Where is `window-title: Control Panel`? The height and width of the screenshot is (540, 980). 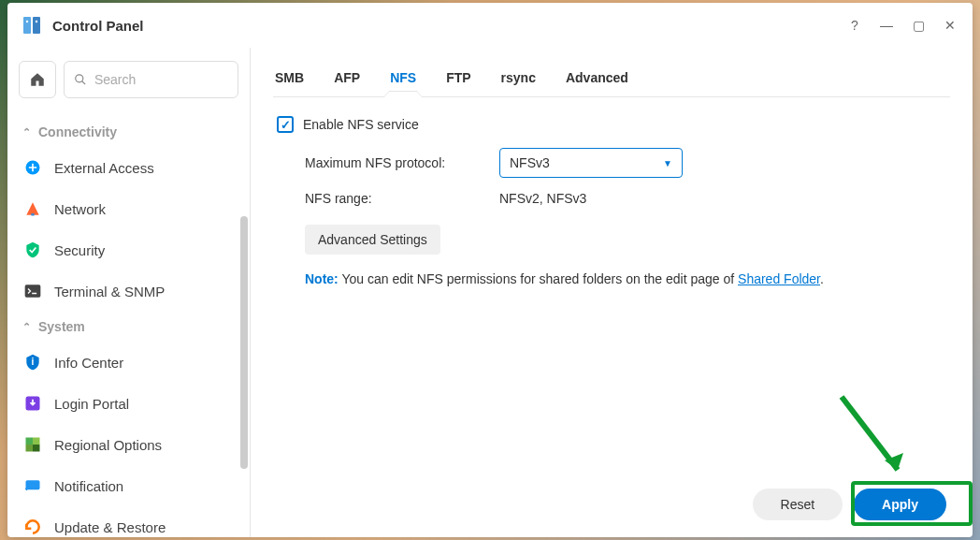
window-title: Control Panel is located at coordinates (449, 26).